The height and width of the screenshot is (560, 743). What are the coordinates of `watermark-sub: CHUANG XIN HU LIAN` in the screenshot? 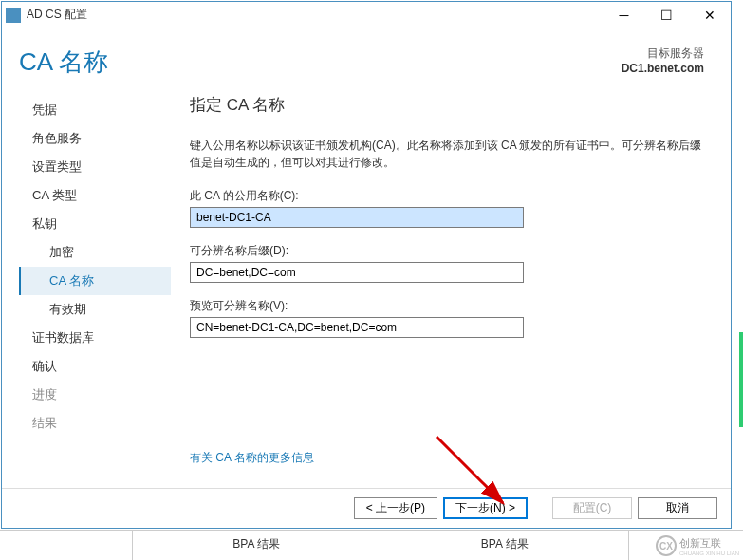 It's located at (710, 553).